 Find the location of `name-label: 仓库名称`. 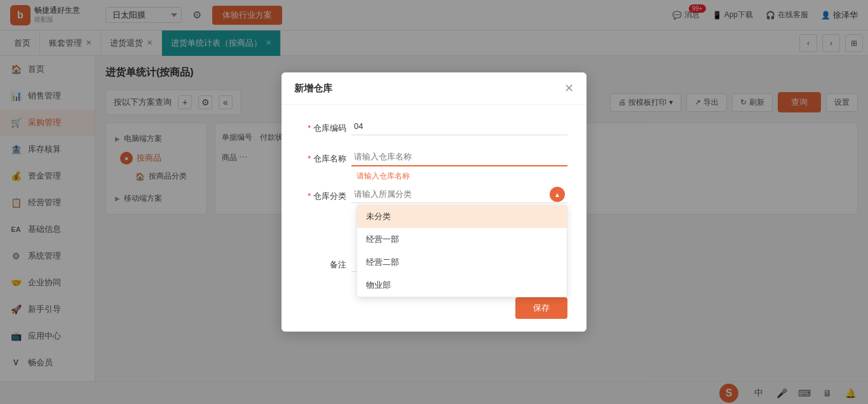

name-label: 仓库名称 is located at coordinates (326, 156).